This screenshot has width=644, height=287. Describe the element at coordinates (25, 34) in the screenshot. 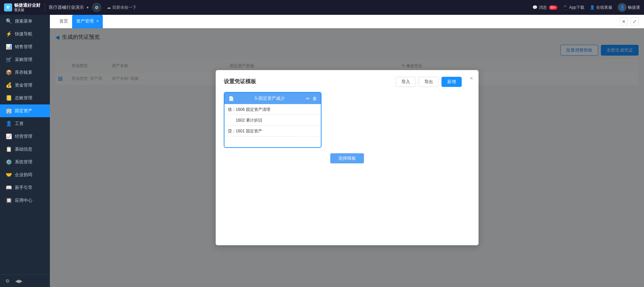

I see `sidebar-item-quick-nav: ⚡ 快捷导航` at that location.